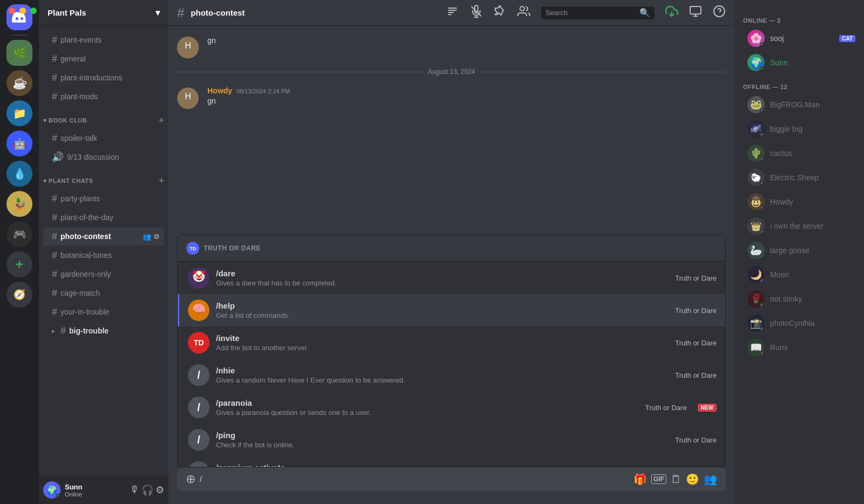 This screenshot has width=864, height=504. Describe the element at coordinates (19, 295) in the screenshot. I see `server-icon-explore: 🧭` at that location.